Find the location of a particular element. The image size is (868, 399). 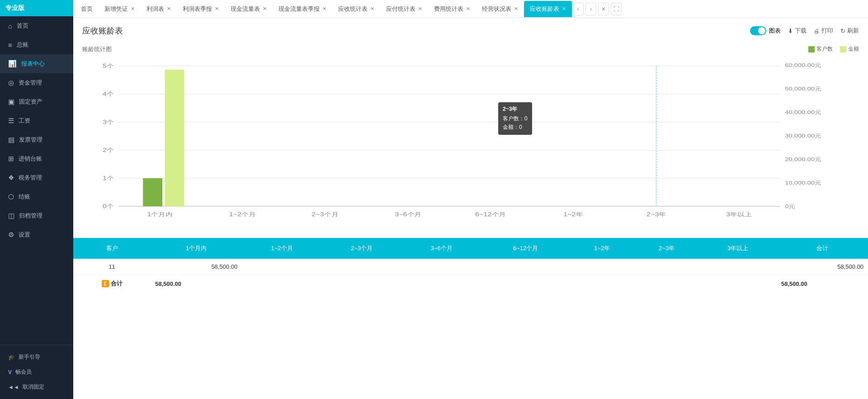

sidebar-item-assets: ▣ 固定资产 is located at coordinates (37, 102).